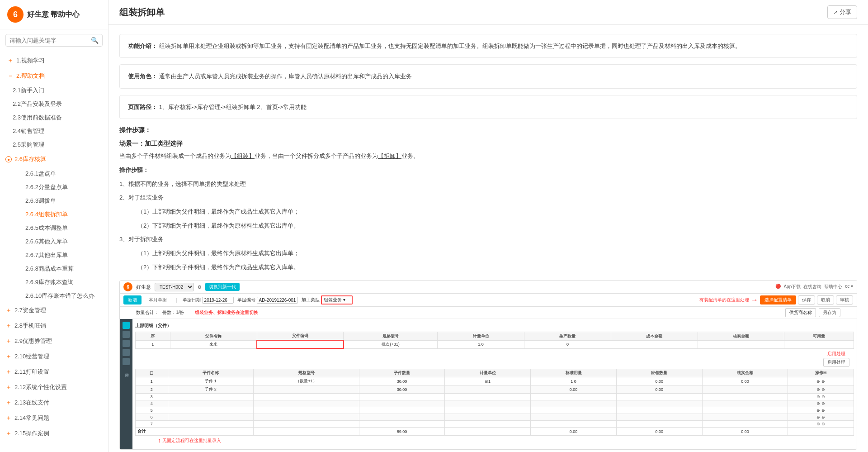 The height and width of the screenshot is (452, 868). What do you see at coordinates (61, 90) in the screenshot?
I see `sidebar-item-2-1: 2.1新手入门` at bounding box center [61, 90].